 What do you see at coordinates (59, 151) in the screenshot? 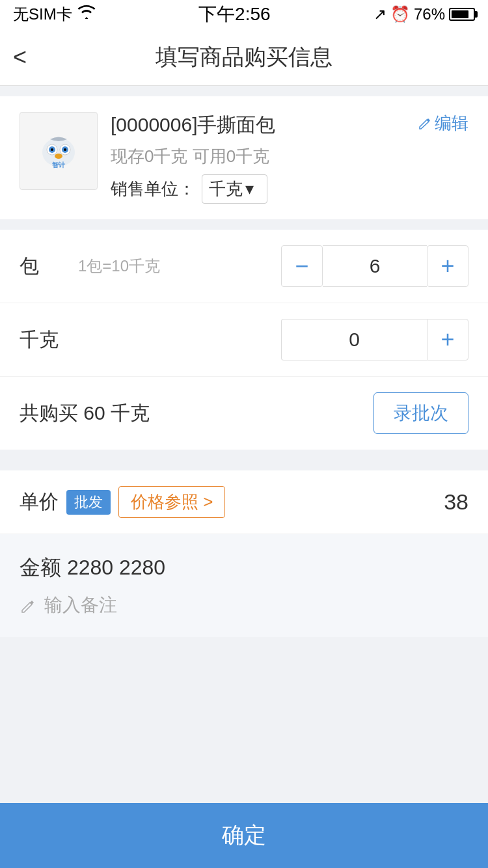
I see `product-image: 智计` at bounding box center [59, 151].